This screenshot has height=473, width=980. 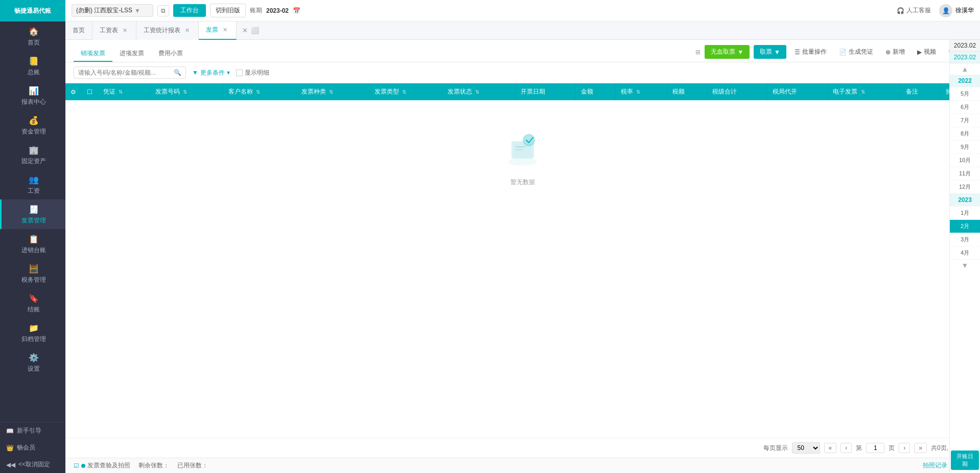 What do you see at coordinates (965, 81) in the screenshot?
I see `year-2022-label: 2022` at bounding box center [965, 81].